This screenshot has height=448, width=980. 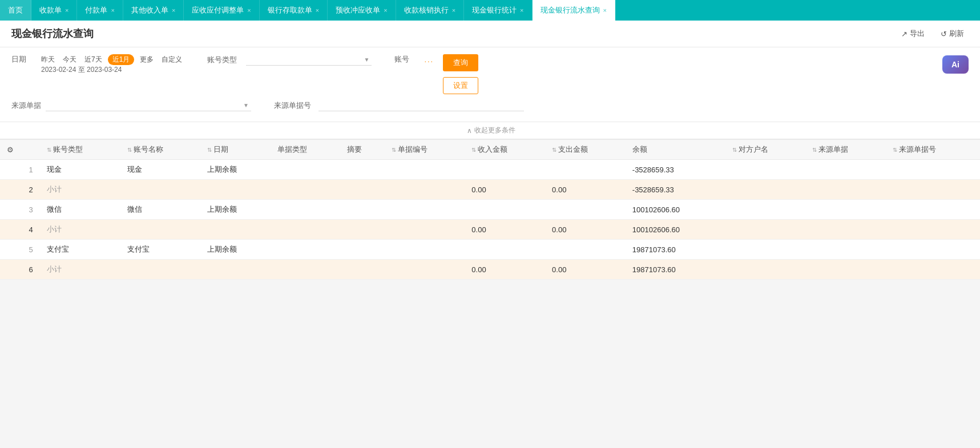 I want to click on col-header-income: 收入金额, so click(x=506, y=150).